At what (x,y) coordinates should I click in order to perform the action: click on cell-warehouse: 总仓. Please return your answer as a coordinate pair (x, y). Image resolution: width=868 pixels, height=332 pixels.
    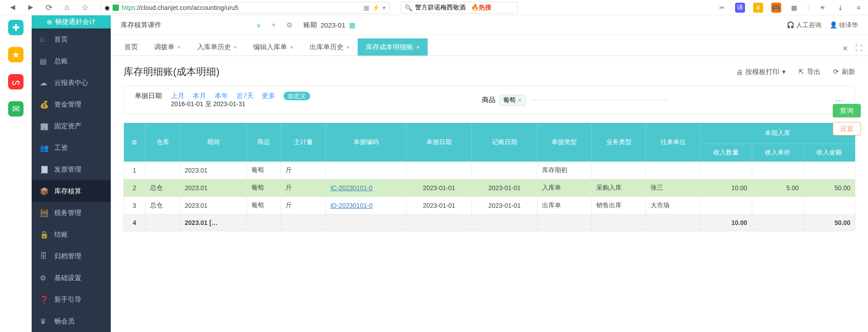
    Looking at the image, I should click on (163, 206).